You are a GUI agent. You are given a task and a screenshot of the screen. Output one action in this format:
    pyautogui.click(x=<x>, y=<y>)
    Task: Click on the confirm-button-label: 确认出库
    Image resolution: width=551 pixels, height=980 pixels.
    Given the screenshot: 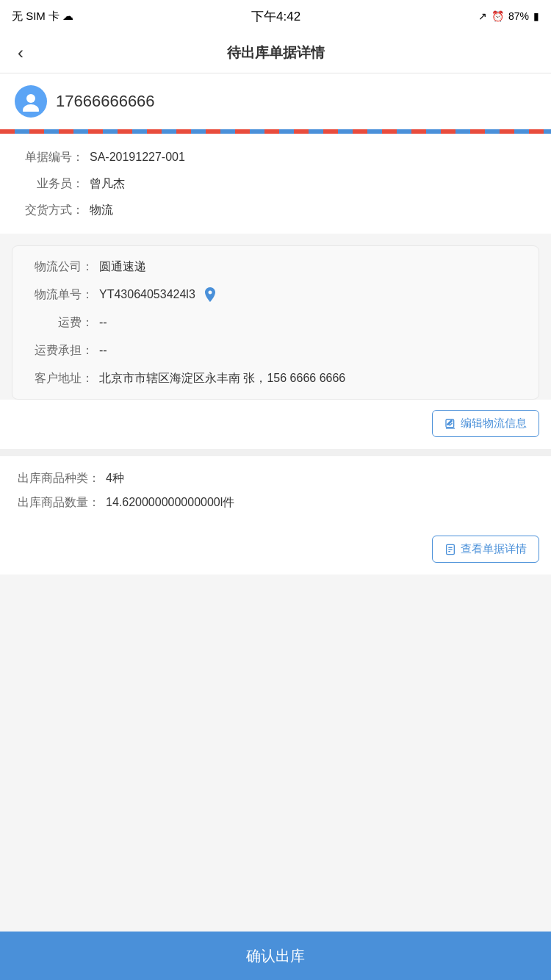 What is the action you would take?
    pyautogui.click(x=276, y=956)
    